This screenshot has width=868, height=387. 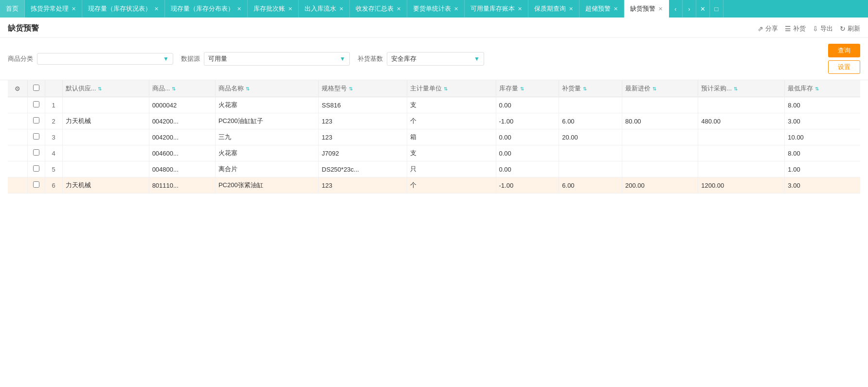 What do you see at coordinates (370, 59) in the screenshot?
I see `replenish-basis-label: 补货基数` at bounding box center [370, 59].